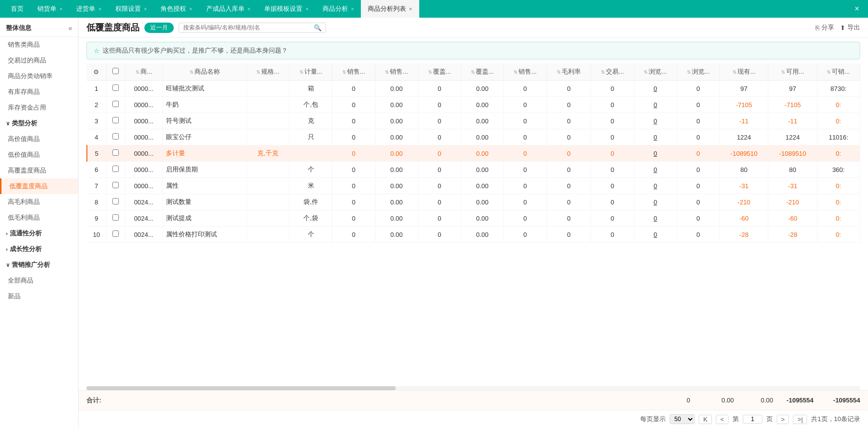 The height and width of the screenshot is (428, 868). Describe the element at coordinates (17, 9) in the screenshot. I see `nav-tab-home: 首页` at that location.